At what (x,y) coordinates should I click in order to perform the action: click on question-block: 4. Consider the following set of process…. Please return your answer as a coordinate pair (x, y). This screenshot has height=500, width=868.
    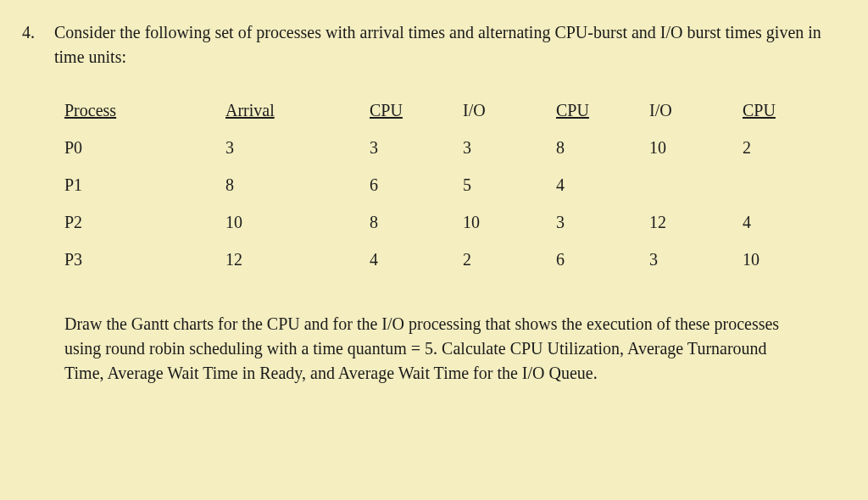
    Looking at the image, I should click on (420, 45).